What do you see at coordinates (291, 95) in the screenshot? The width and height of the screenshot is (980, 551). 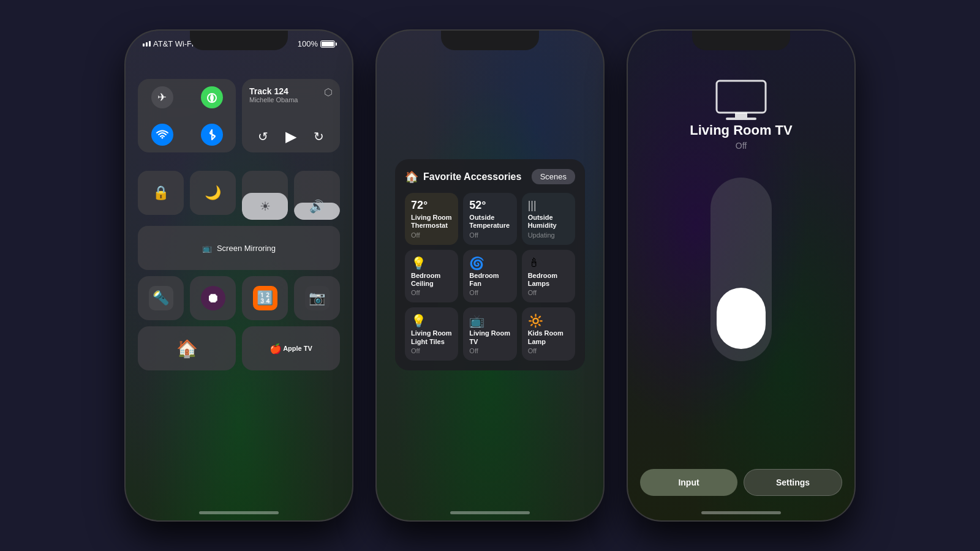 I see `music-header: Track 124 Michelle Obama ⬡` at bounding box center [291, 95].